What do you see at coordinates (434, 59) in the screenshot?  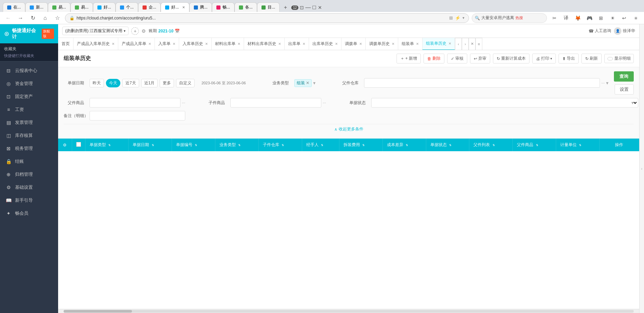 I see `delete-button: 🗑 删除` at bounding box center [434, 59].